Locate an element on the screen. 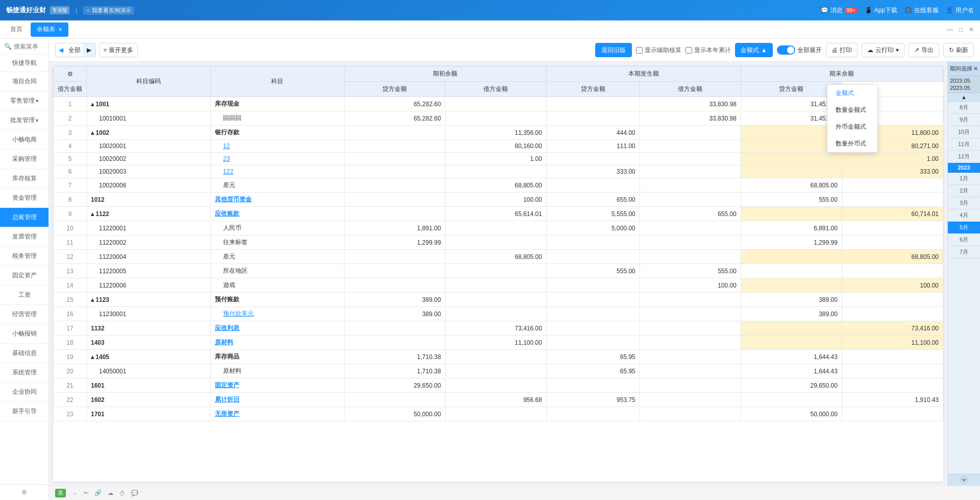  sidebar-item-invoice: 发票管理 is located at coordinates (24, 237).